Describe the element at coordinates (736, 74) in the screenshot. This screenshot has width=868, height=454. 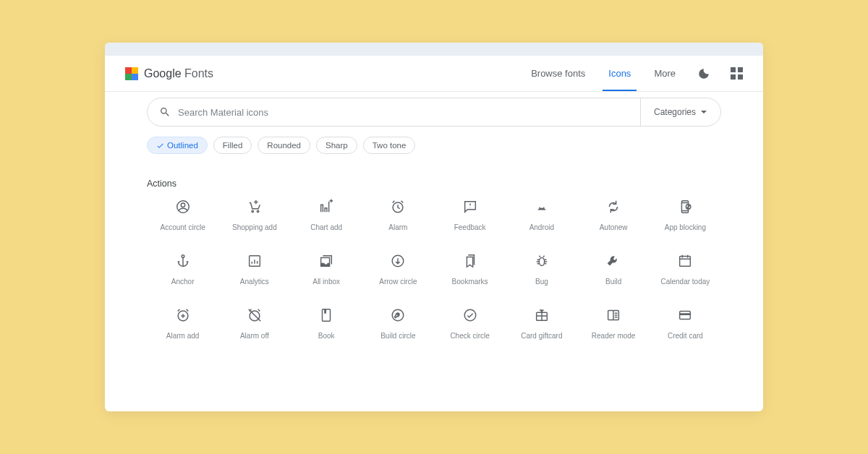
I see `apps-grid-icon` at that location.